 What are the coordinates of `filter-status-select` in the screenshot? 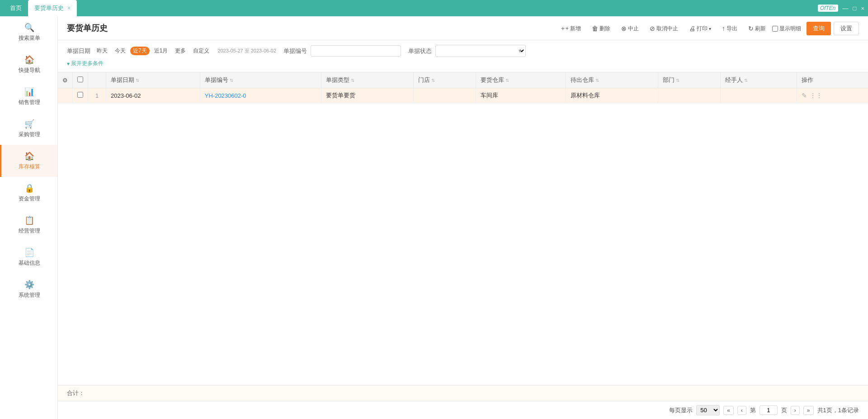 It's located at (481, 51).